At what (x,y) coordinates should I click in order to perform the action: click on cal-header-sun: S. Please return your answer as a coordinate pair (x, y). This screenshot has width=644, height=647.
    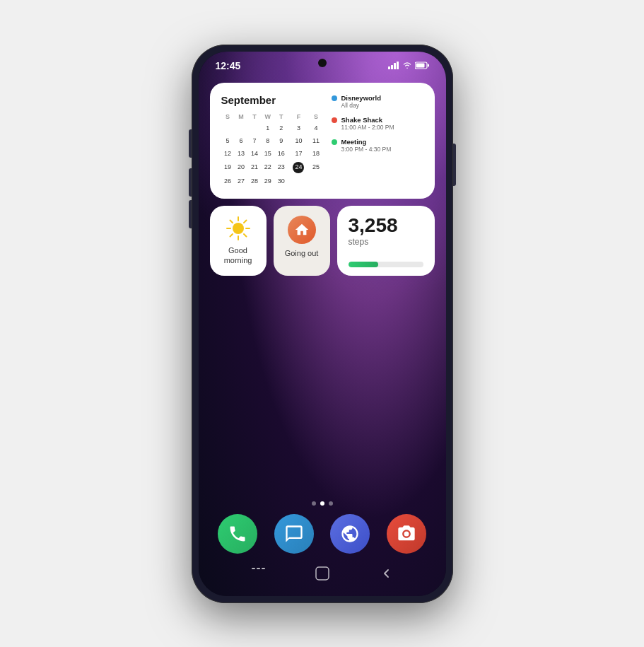
    Looking at the image, I should click on (228, 117).